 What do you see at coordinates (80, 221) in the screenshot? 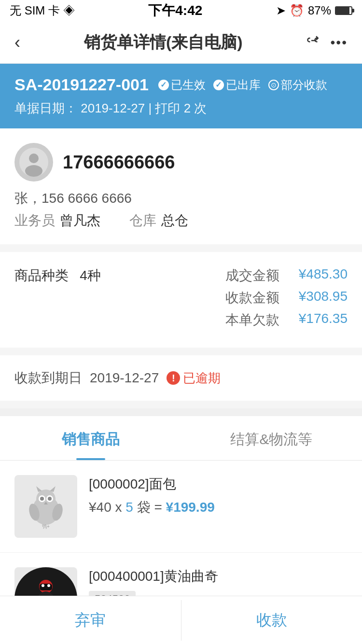
I see `sales-value: 曾凡杰` at bounding box center [80, 221].